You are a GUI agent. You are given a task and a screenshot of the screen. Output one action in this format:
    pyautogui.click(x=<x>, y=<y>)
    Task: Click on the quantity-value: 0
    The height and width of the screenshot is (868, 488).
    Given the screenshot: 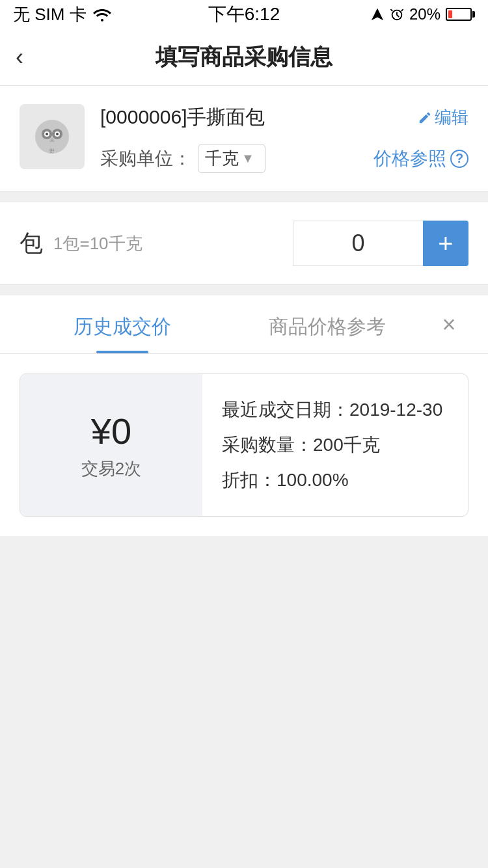 What is the action you would take?
    pyautogui.click(x=358, y=243)
    